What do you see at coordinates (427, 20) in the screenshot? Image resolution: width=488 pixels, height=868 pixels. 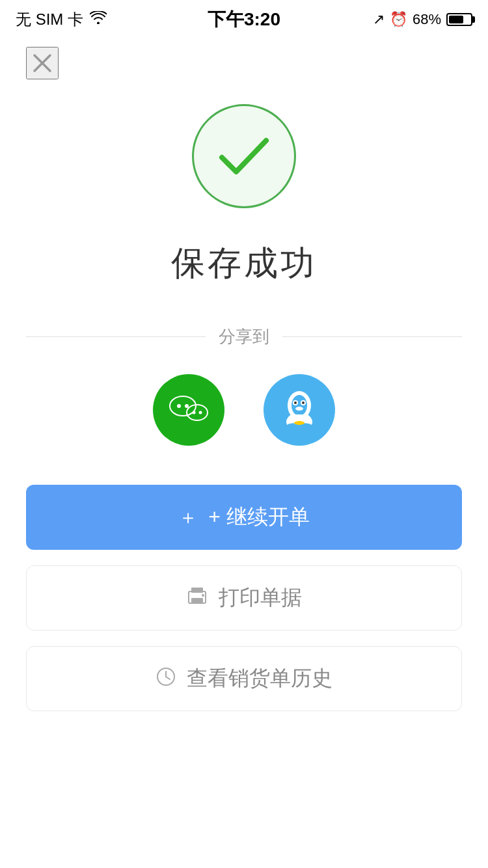 I see `battery-percent: 68%` at bounding box center [427, 20].